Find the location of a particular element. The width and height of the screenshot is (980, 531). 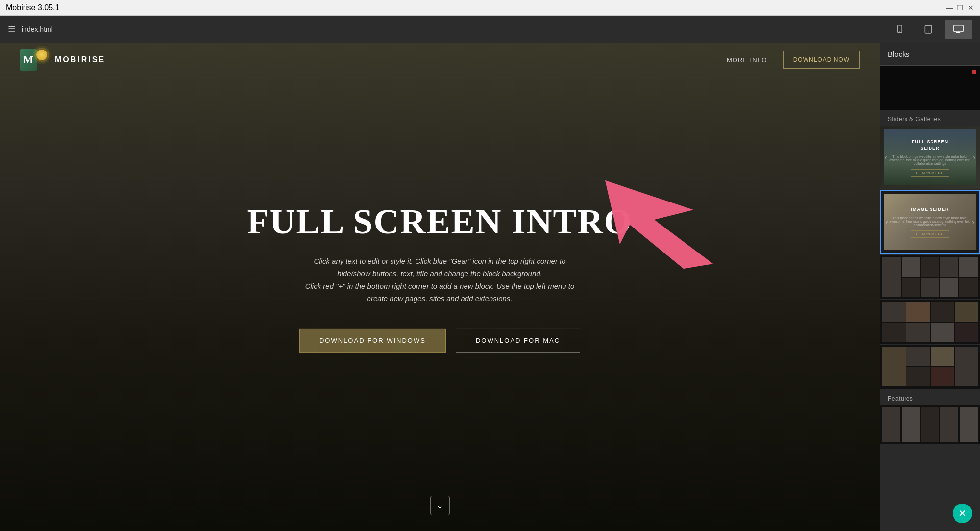

sidebar-title: Blocks is located at coordinates (930, 54).